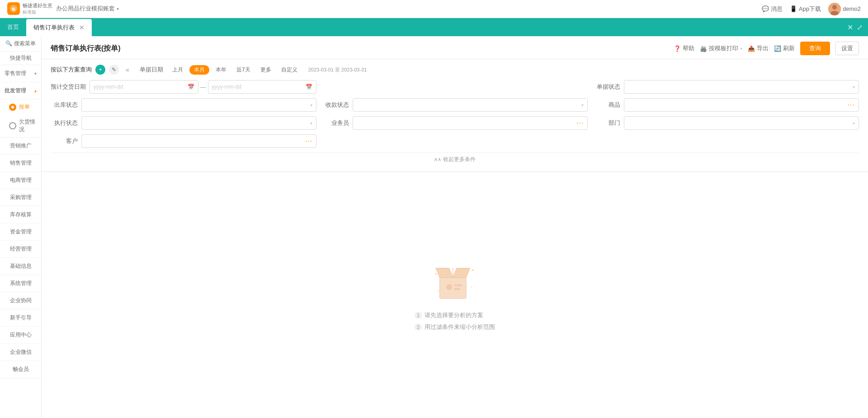 This screenshot has height=418, width=868. Describe the element at coordinates (21, 284) in the screenshot. I see `sidebar-item-system: 系统管理` at that location.